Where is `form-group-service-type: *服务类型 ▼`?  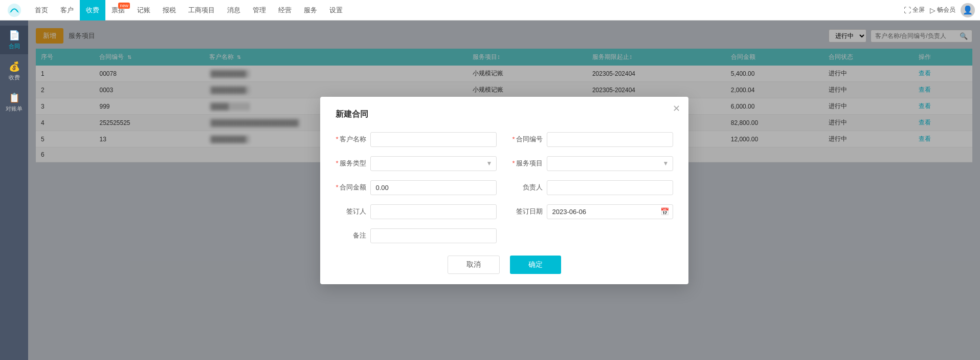 form-group-service-type: *服务类型 ▼ is located at coordinates (416, 164).